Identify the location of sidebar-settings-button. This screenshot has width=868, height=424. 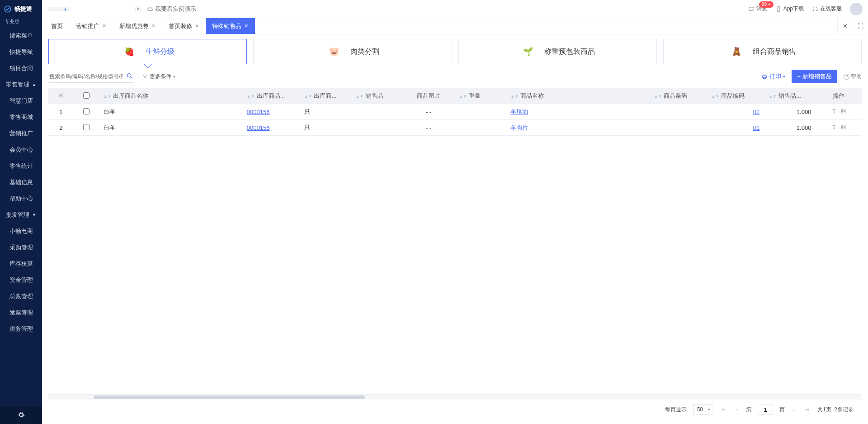
(21, 415).